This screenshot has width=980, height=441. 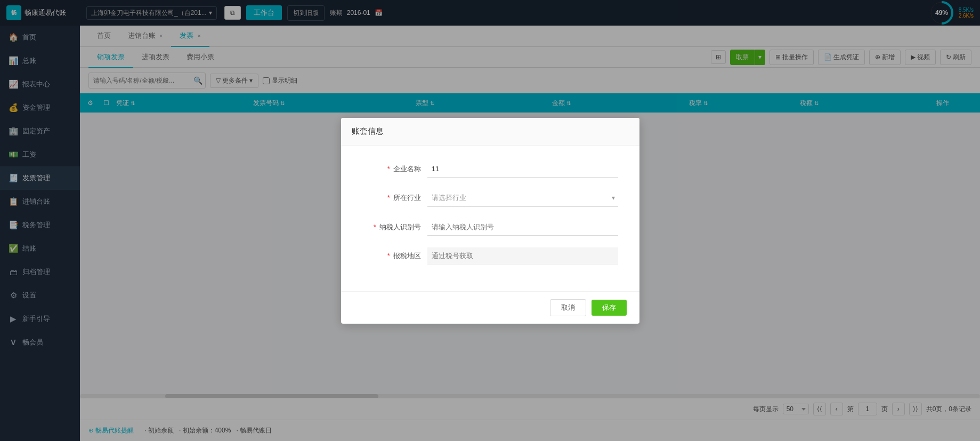 I want to click on company-name-input, so click(x=523, y=169).